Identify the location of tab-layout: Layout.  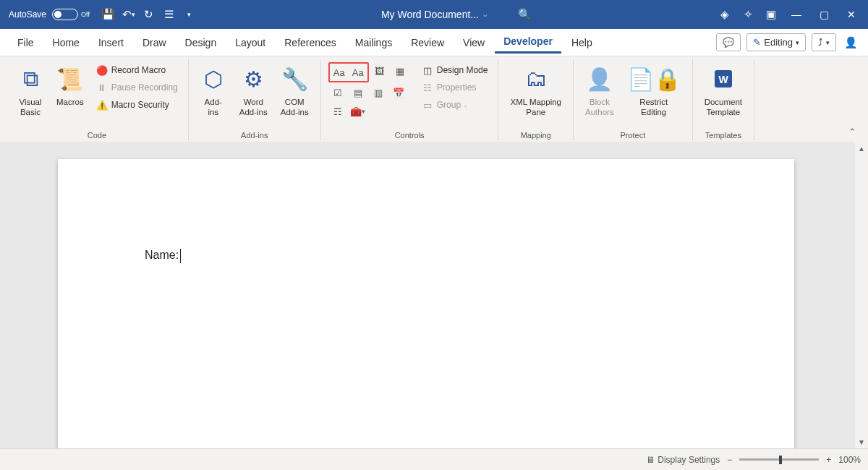
(250, 43).